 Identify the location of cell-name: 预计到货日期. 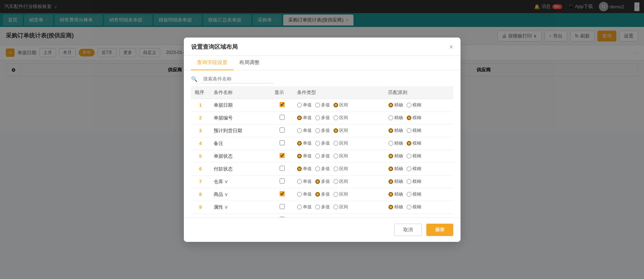
(240, 129).